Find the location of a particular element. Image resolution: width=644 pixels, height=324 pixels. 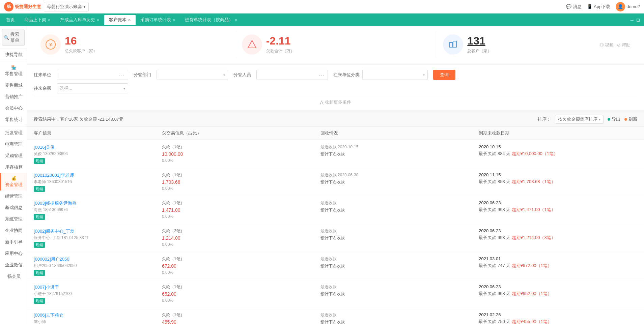

sidebar-item-basic-info: 基础信息 is located at coordinates (13, 208).